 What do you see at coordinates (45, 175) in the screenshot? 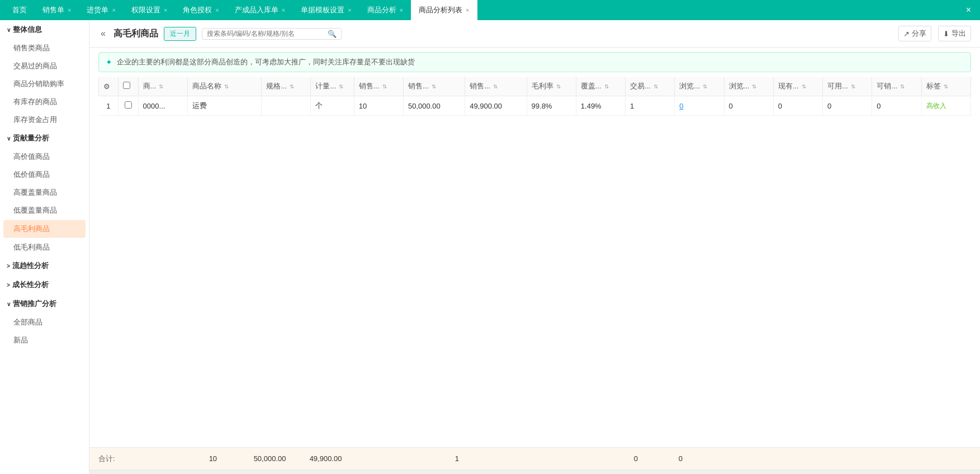
I see `sidebar-item-低价值商品: 低价值商品` at bounding box center [45, 175].